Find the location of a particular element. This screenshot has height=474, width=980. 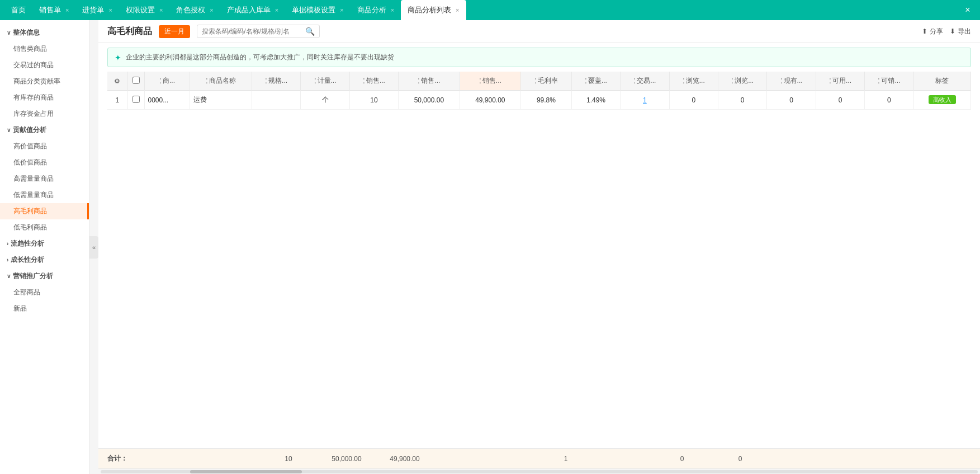

col-checkbox is located at coordinates (136, 81).